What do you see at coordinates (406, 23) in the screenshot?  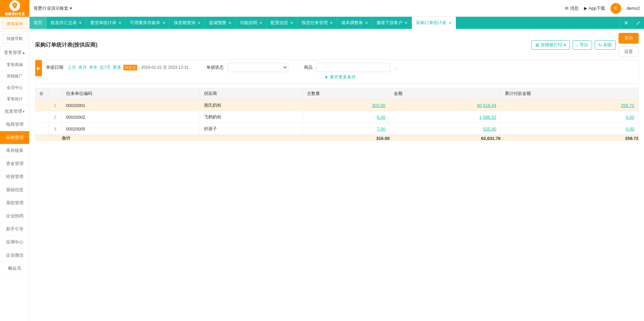 I see `tab-yaoqing-close-icon: ✕` at bounding box center [406, 23].